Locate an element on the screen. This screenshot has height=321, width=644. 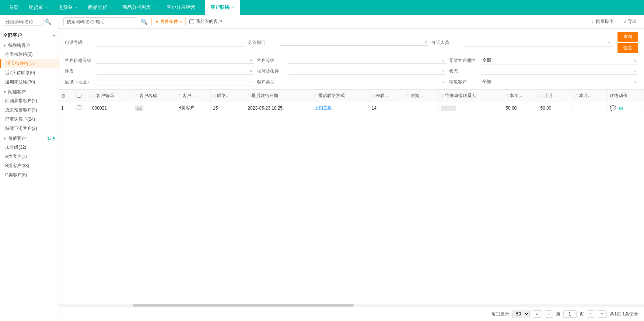
per-page-select: 50 is located at coordinates (521, 314).